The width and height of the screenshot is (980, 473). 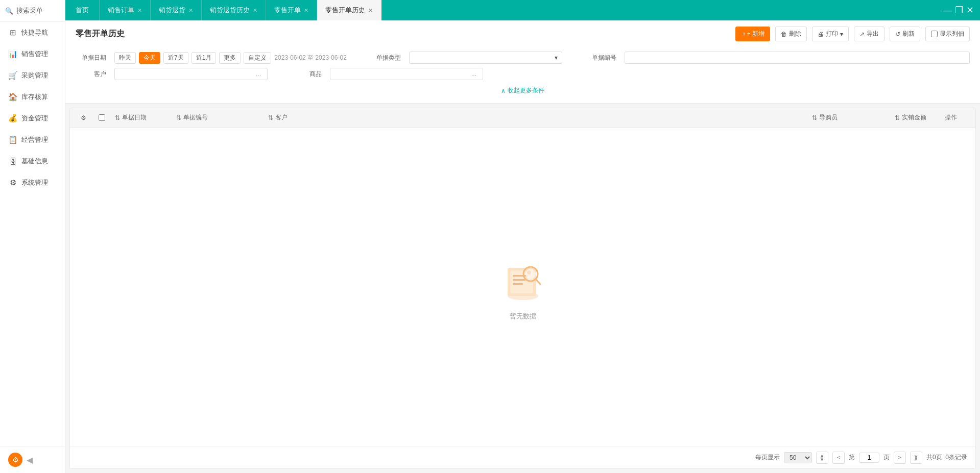 I want to click on empty-illustration, so click(x=523, y=278).